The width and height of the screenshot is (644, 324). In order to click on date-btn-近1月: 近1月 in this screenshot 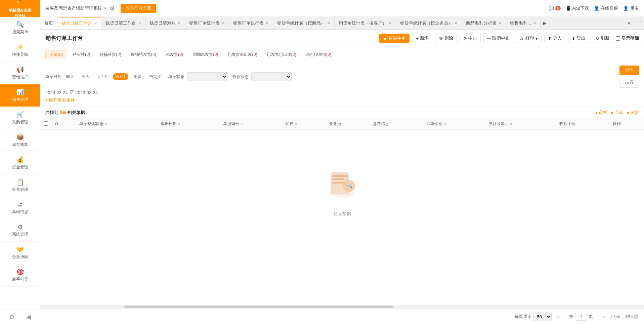, I will do `click(121, 77)`.